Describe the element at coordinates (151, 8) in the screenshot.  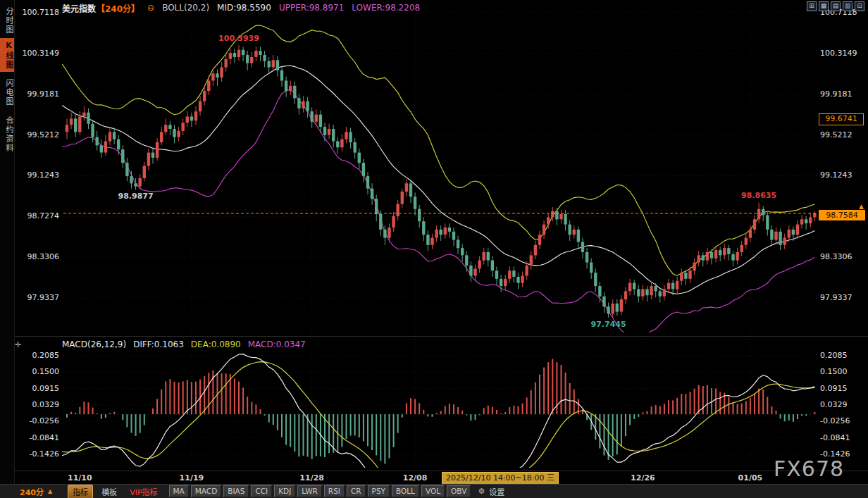
I see `collapse-indicator-icon: ⊖` at that location.